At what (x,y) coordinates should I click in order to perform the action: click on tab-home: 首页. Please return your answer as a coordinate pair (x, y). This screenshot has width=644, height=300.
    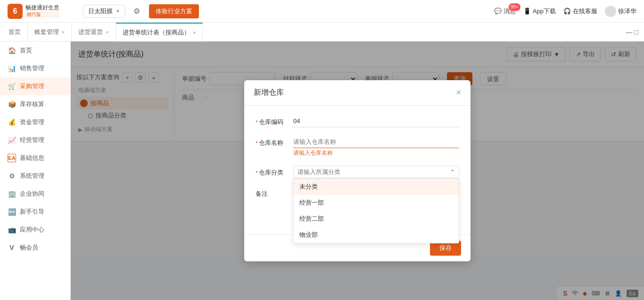
    Looking at the image, I should click on (15, 32).